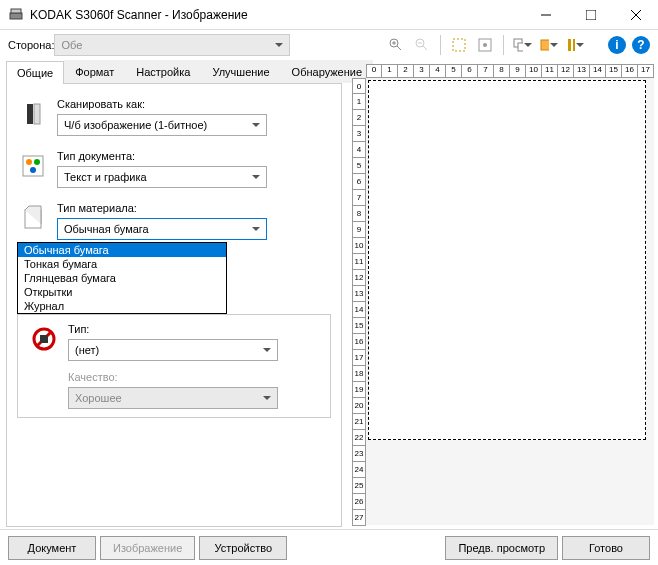 The image size is (658, 565). I want to click on zoom-in-icon, so click(396, 45).